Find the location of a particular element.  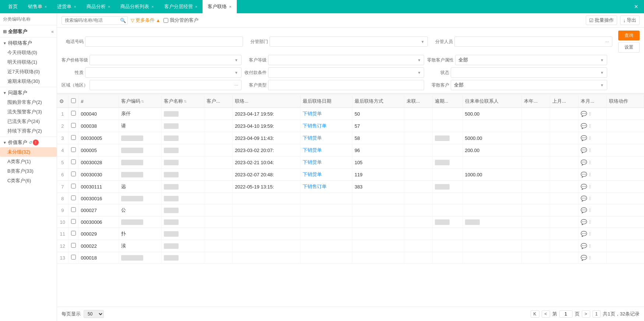

th-current-year: 本年... is located at coordinates (536, 102).